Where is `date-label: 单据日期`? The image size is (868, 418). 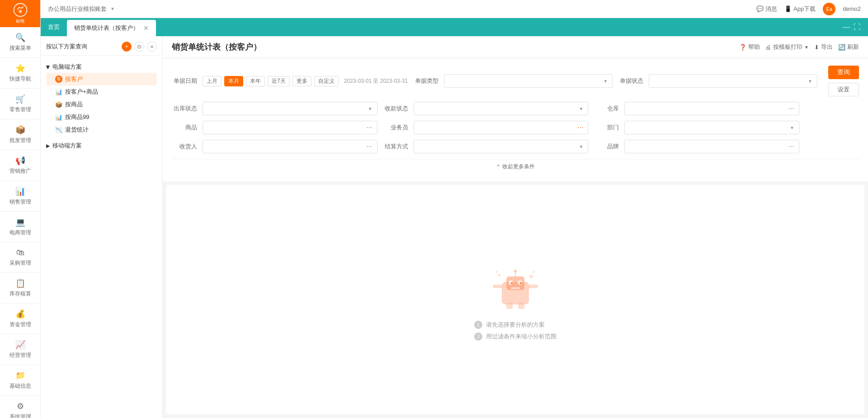
date-label: 单据日期 is located at coordinates (184, 81).